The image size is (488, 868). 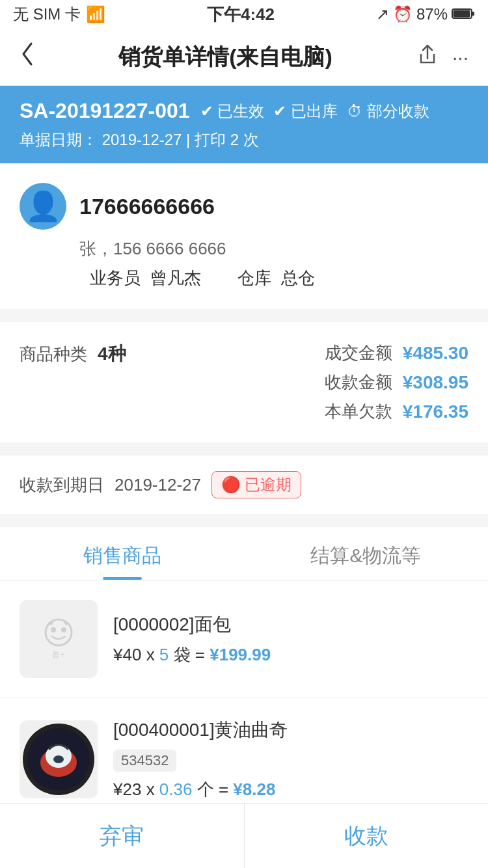 I want to click on status-right: ↗ ⏰ 87%, so click(x=426, y=14).